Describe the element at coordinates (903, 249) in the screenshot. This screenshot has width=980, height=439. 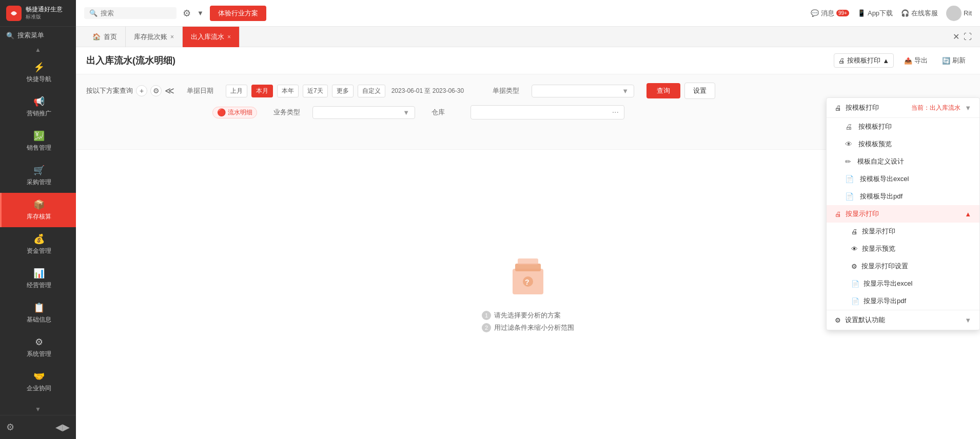
I see `dropdown-item-display-preview: 👁 按显示预览` at that location.